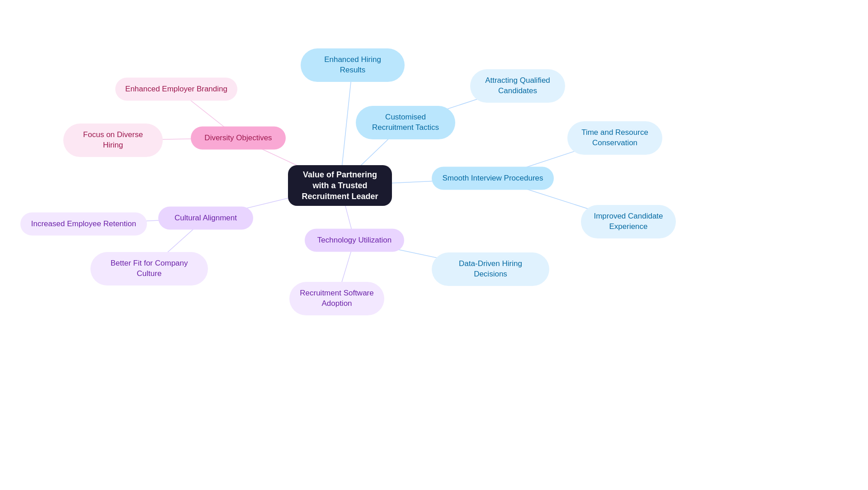 The height and width of the screenshot is (490, 868). I want to click on node-employee-retention: Increased Employee Retention, so click(84, 224).